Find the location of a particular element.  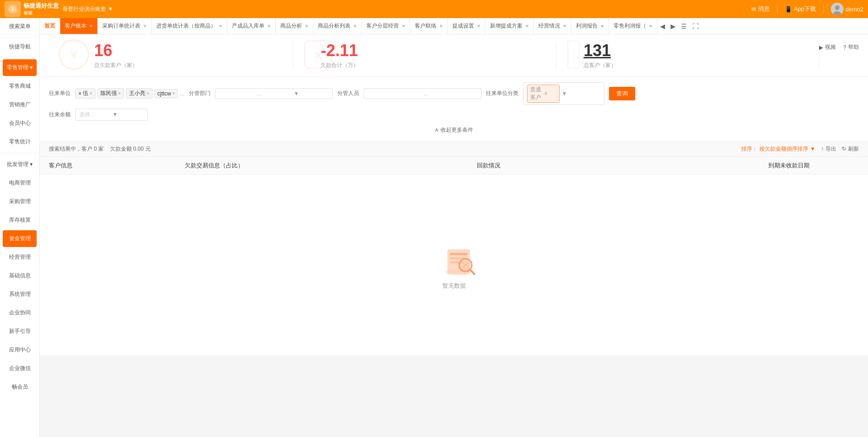

tab-next-btn: ▶ is located at coordinates (673, 26).